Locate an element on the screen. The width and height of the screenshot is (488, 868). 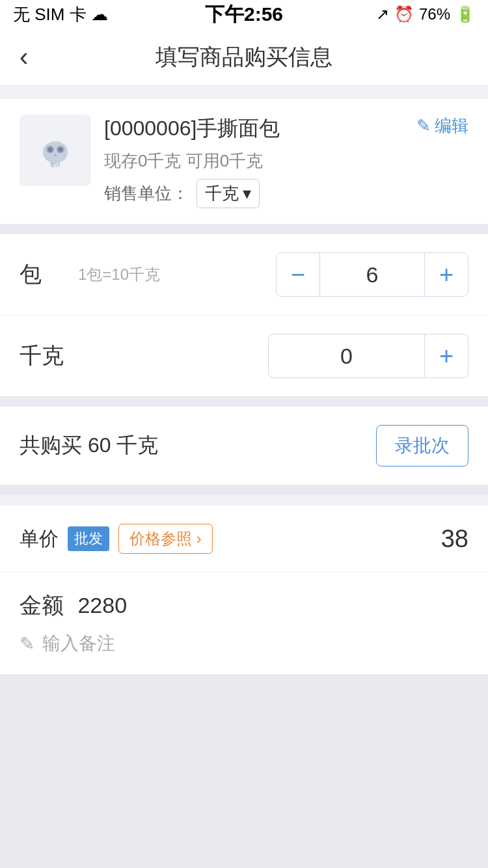
amount-section: 金额 2280 ✎ 输入备注 is located at coordinates (244, 623).